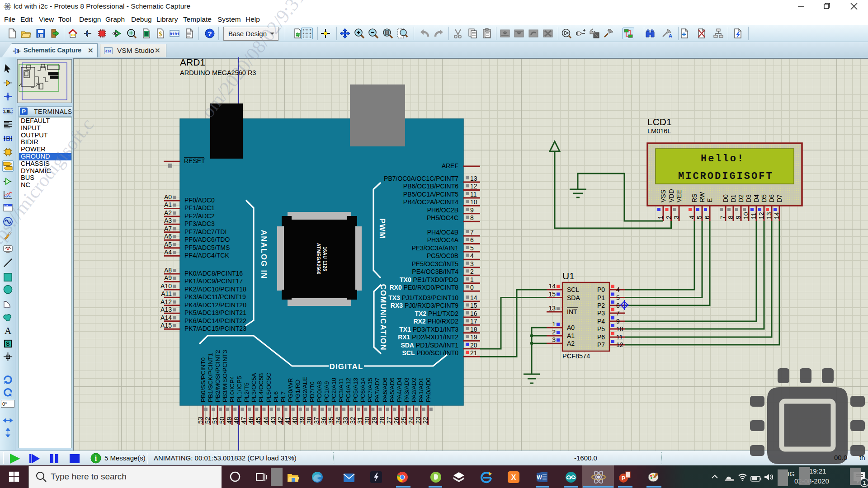  I want to click on svg-text: P, so click(624, 478).